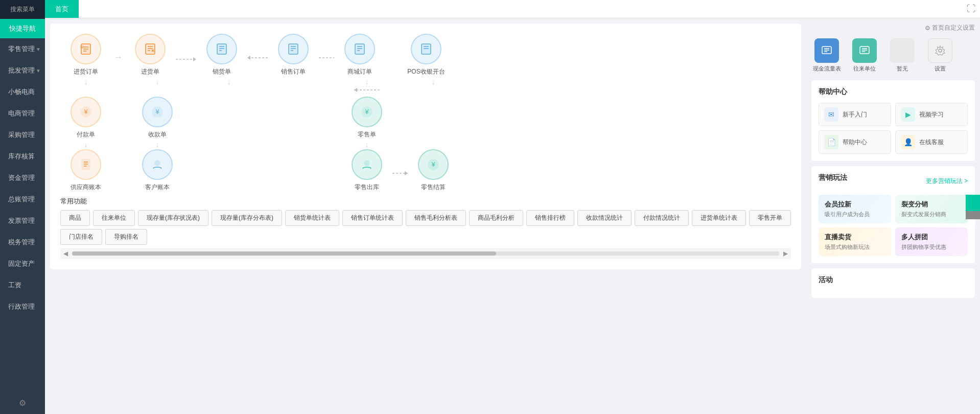 This screenshot has width=980, height=414. What do you see at coordinates (86, 72) in the screenshot?
I see `jh-order-label: 进货订单` at bounding box center [86, 72].